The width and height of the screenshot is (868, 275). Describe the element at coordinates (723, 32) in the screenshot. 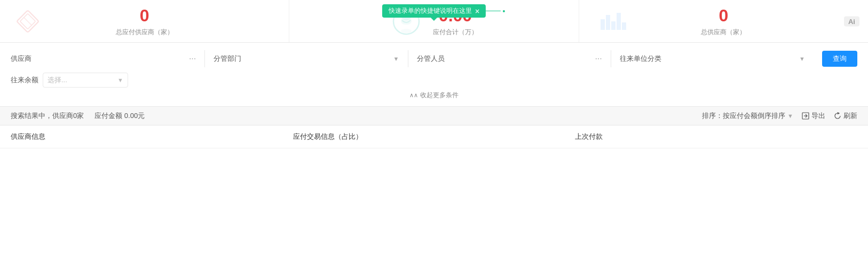

I see `total-suppliers-label: 总供应商（家）` at that location.